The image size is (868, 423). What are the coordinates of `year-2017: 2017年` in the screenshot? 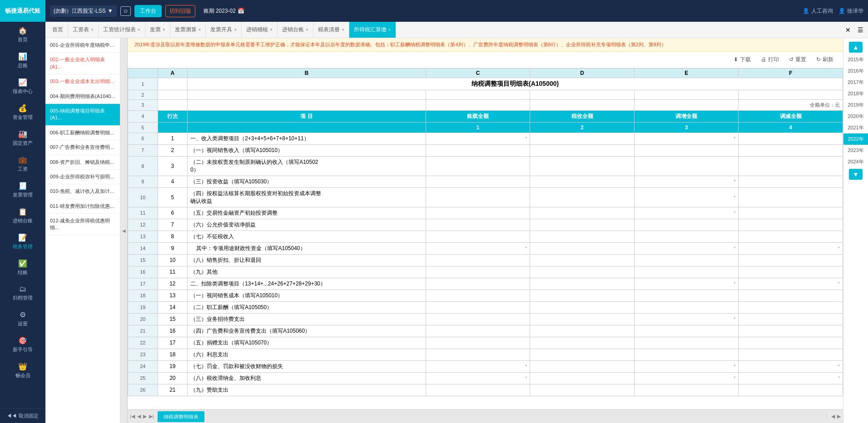 It's located at (856, 83).